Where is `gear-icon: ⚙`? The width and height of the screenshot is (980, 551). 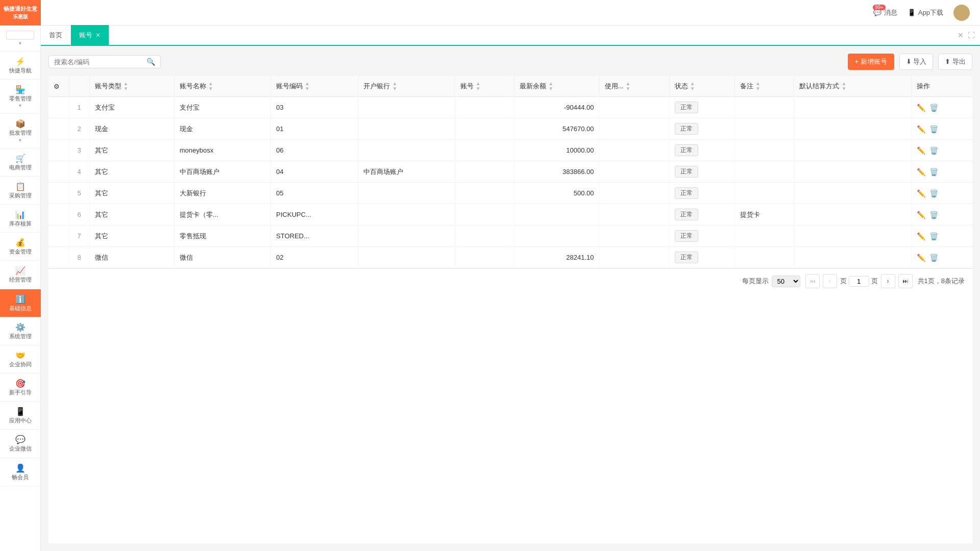
gear-icon: ⚙ is located at coordinates (57, 87).